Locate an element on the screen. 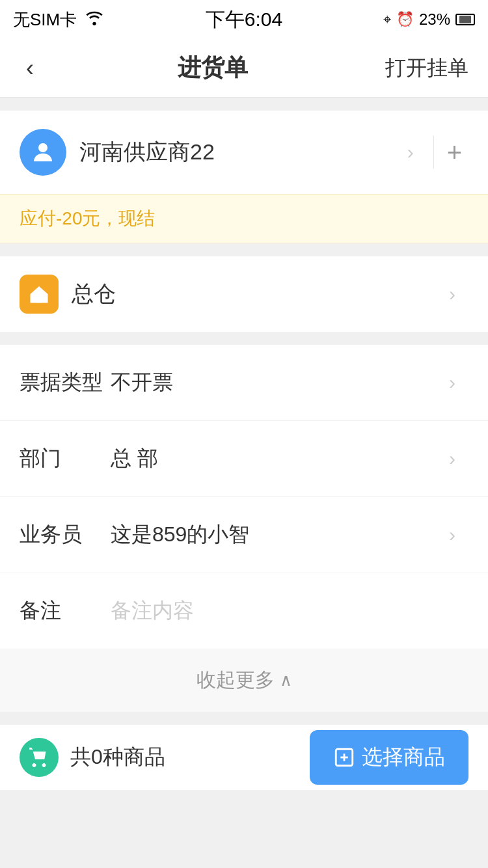 The width and height of the screenshot is (488, 868). status-bar-left: 无SIM卡 is located at coordinates (59, 20).